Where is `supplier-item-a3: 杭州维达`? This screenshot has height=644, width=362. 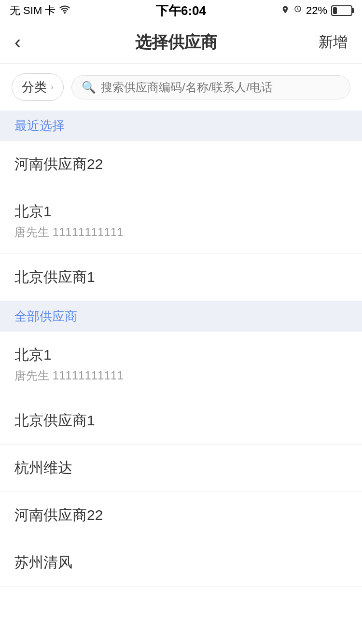 supplier-item-a3: 杭州维达 is located at coordinates (181, 468).